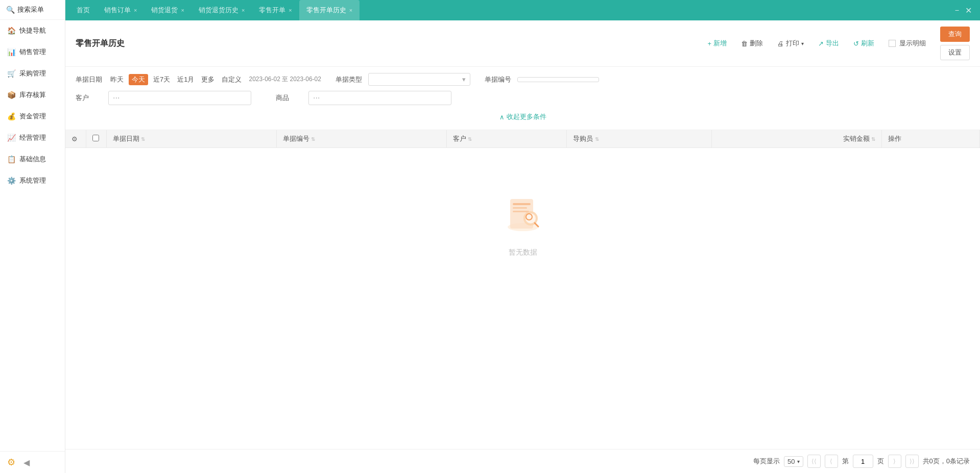  What do you see at coordinates (639, 139) in the screenshot?
I see `th-salesperson: 导购员 ⇅` at bounding box center [639, 139].